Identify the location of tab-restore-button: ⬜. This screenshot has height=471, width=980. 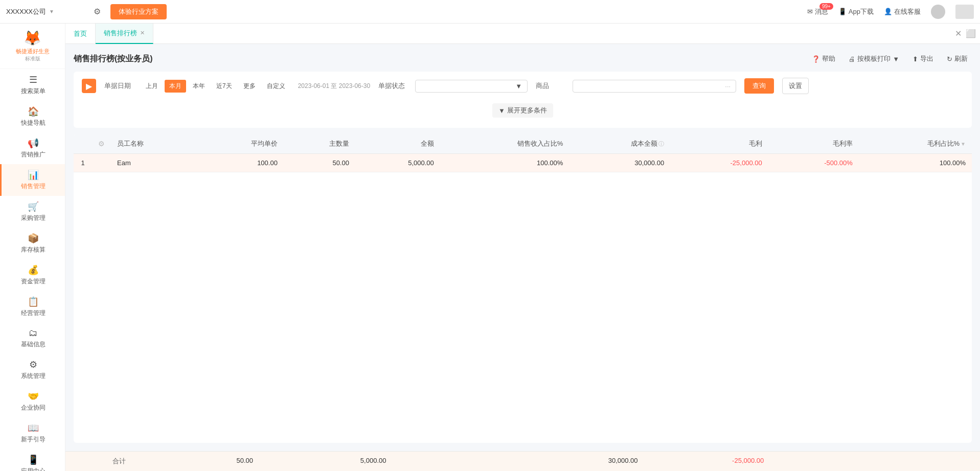
(971, 34).